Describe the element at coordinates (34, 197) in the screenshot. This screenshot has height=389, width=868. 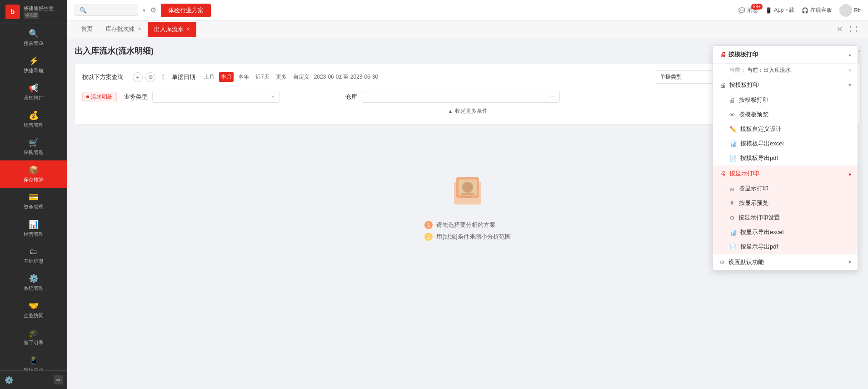
I see `finance-icon: 💳` at that location.